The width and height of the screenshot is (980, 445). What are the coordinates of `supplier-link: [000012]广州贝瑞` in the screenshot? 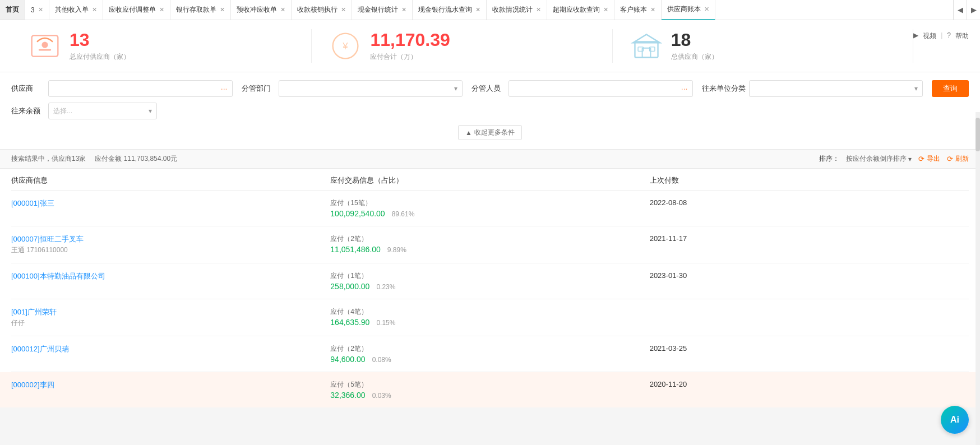 It's located at (170, 349).